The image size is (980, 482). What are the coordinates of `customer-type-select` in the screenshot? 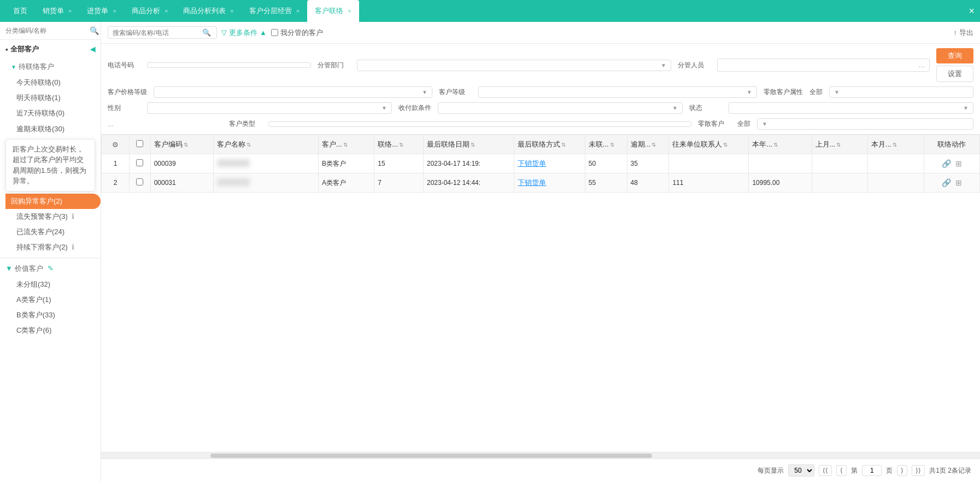 It's located at (480, 124).